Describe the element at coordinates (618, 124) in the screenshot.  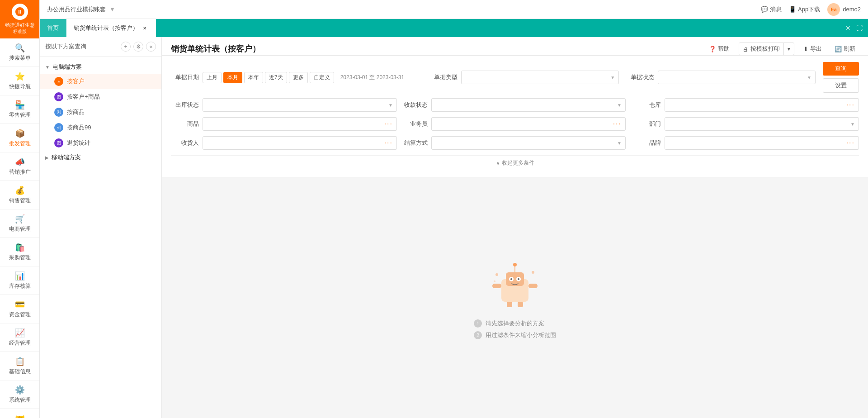
I see `salesperson-dots: ···` at that location.